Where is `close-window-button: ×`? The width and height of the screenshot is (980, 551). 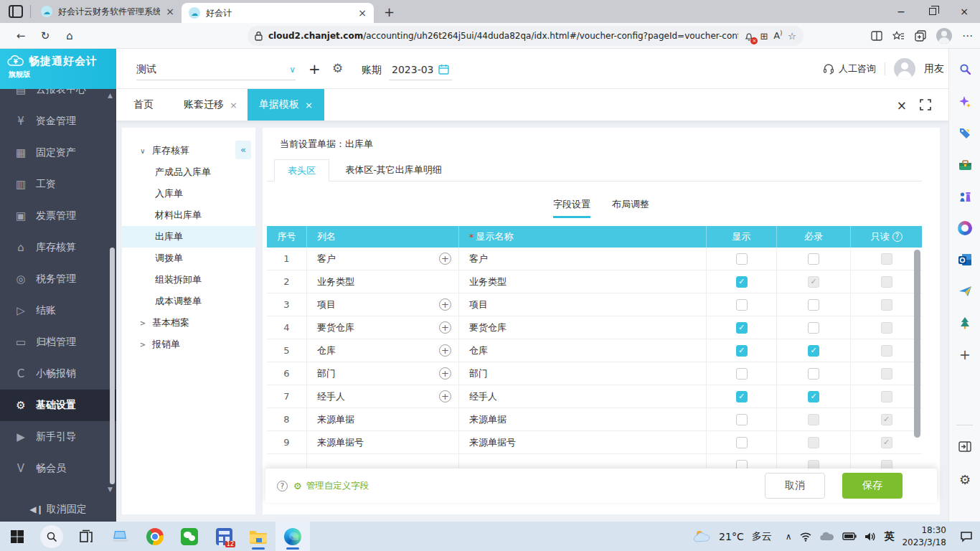 close-window-button: × is located at coordinates (964, 11).